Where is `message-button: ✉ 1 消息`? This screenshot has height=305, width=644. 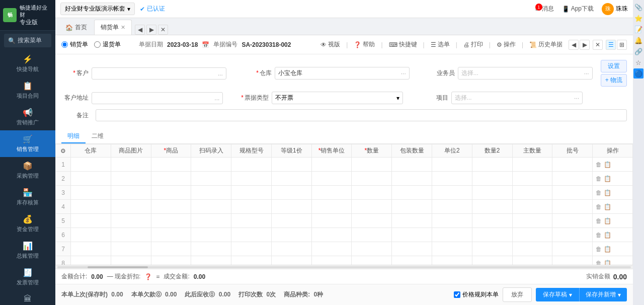 message-button: ✉ 1 消息 is located at coordinates (544, 9).